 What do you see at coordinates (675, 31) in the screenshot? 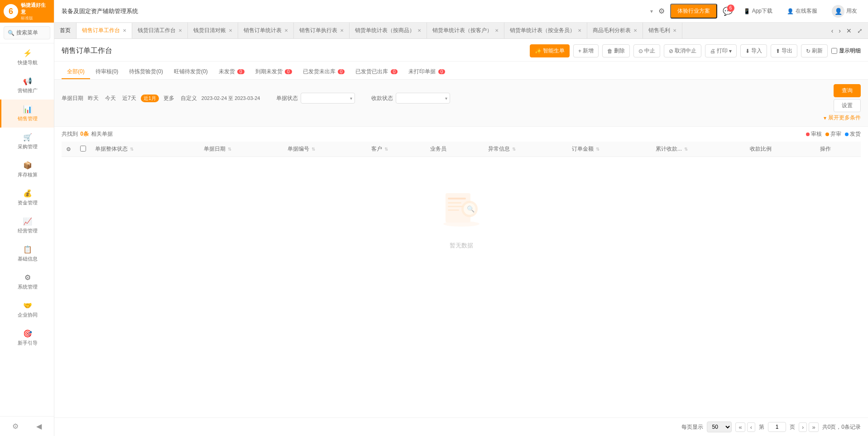
I see `tab-close-sales-profit: ✕` at bounding box center [675, 31].